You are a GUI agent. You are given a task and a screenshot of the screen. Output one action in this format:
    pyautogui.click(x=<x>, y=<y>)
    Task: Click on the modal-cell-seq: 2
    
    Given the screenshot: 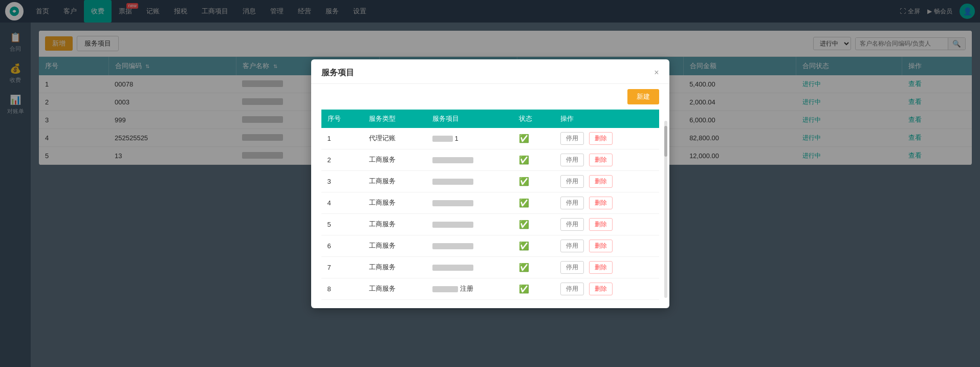 What is the action you would take?
    pyautogui.click(x=342, y=160)
    